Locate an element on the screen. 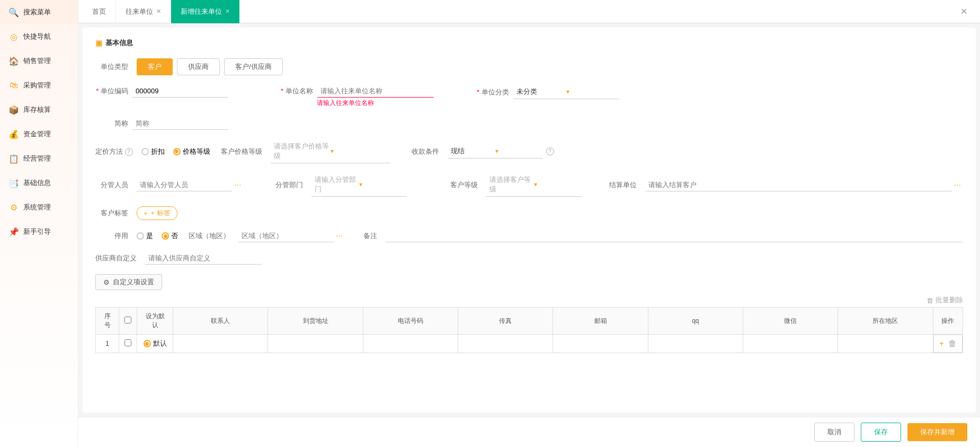 This screenshot has width=980, height=447. row-add-btn: + is located at coordinates (942, 344).